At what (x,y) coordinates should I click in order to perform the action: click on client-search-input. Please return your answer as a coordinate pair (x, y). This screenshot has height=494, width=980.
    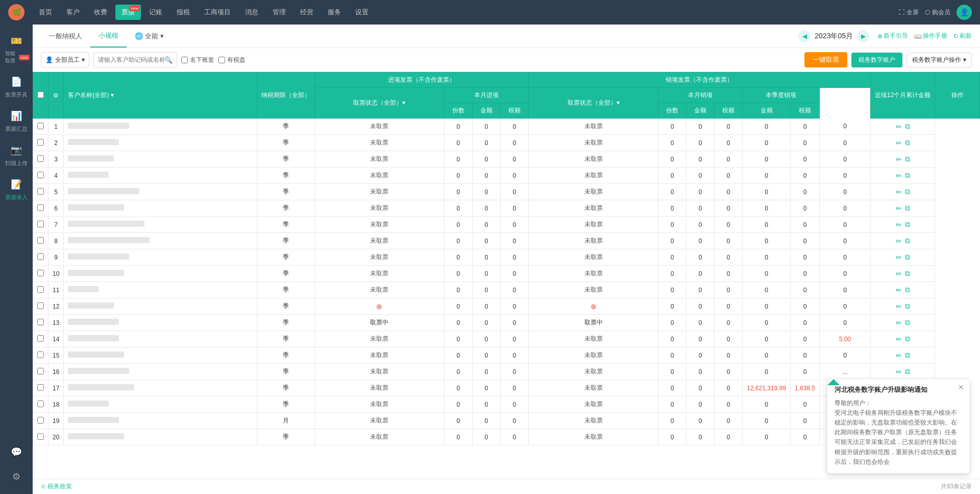
    Looking at the image, I should click on (131, 60).